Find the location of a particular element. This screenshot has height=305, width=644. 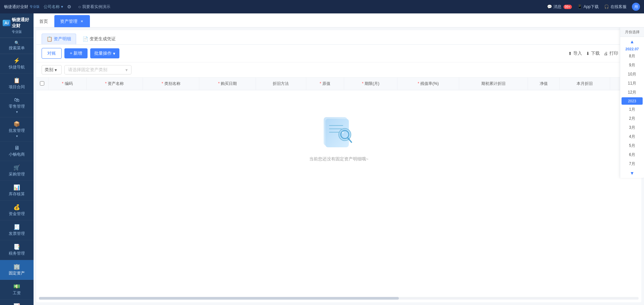

month-next-btn: ▼ is located at coordinates (632, 173).